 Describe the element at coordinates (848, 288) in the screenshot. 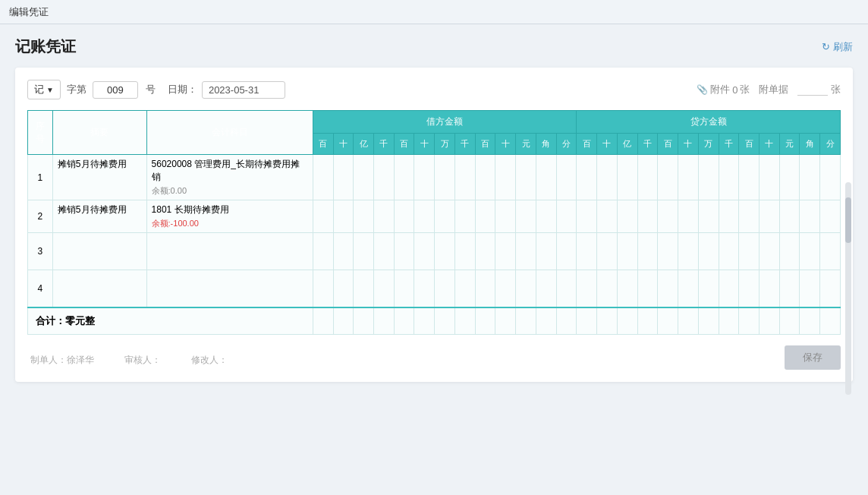

I see `scrollbar` at that location.